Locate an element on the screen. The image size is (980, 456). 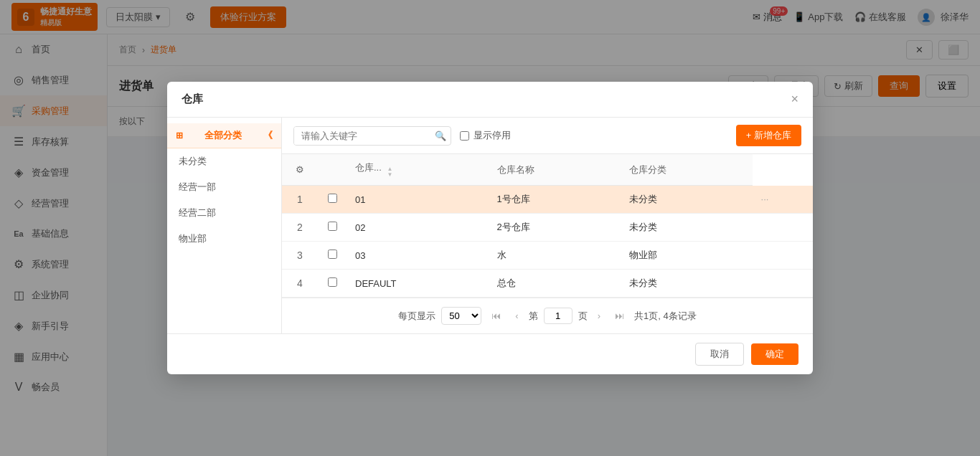
modal-title: 仓库 is located at coordinates (192, 99).